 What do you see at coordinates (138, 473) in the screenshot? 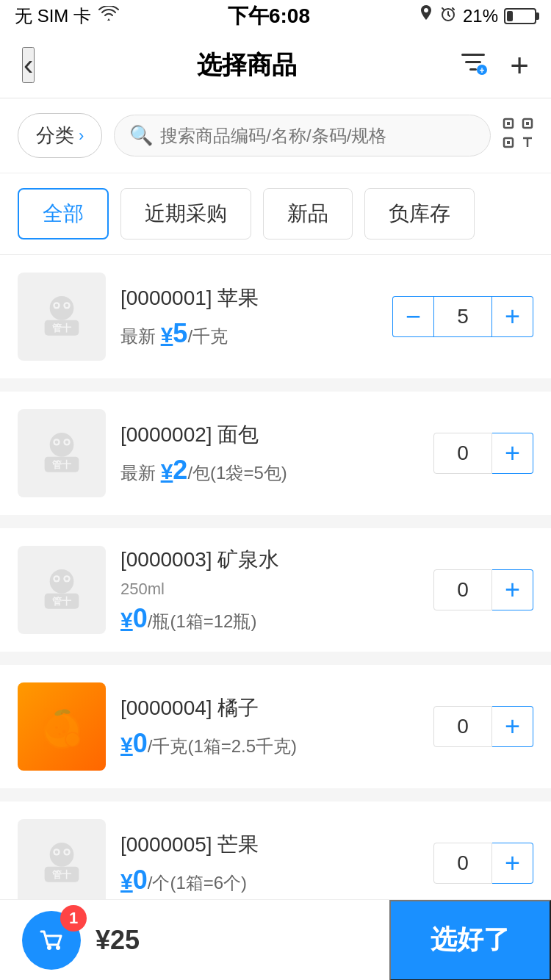
I see `price-label-2: 最新` at bounding box center [138, 473].